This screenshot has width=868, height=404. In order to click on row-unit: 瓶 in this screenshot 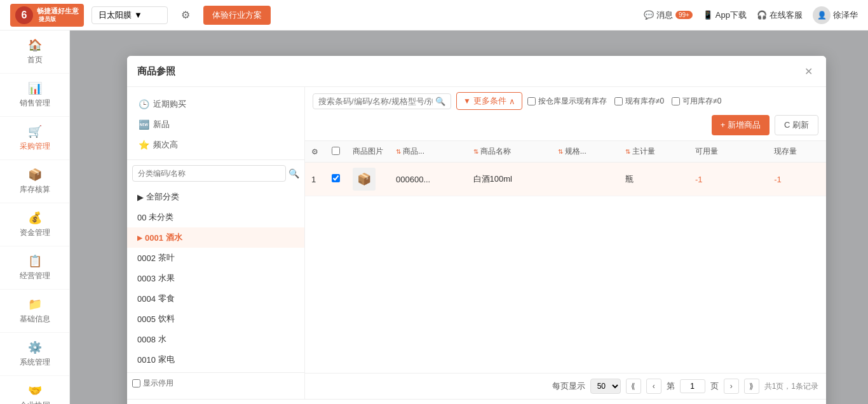, I will do `click(654, 179)`.